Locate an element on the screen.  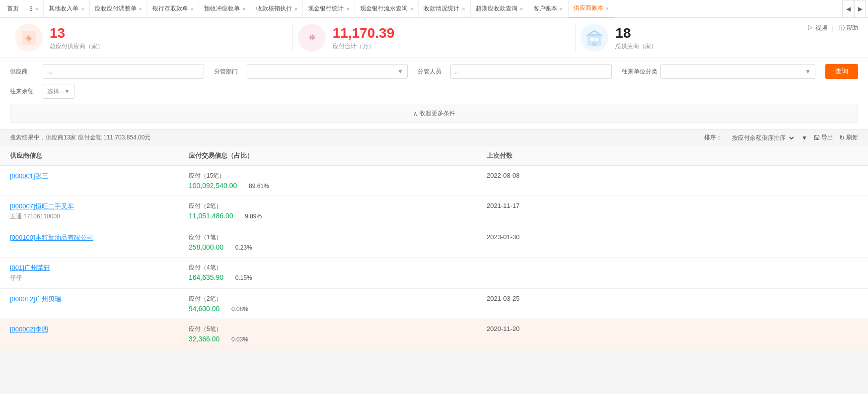
refresh-button: ↻ 刷新 is located at coordinates (849, 138).